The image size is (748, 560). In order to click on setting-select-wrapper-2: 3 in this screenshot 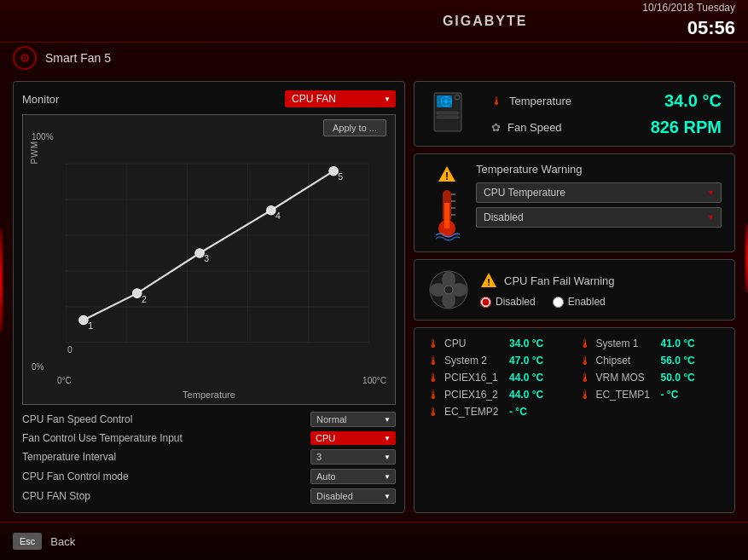, I will do `click(353, 457)`.